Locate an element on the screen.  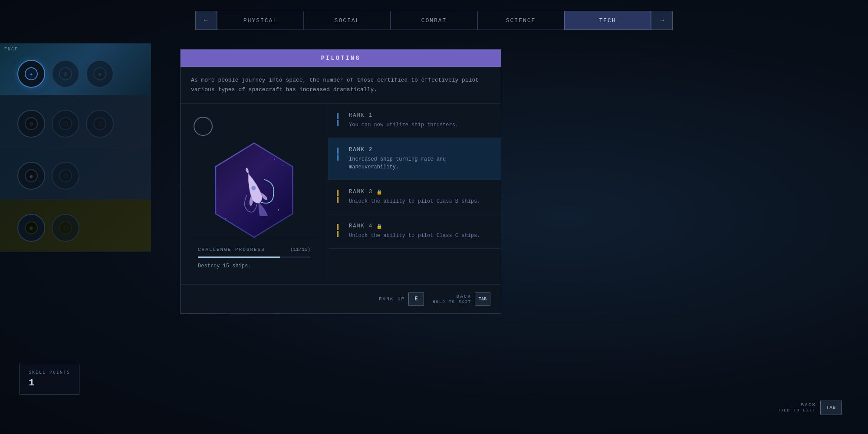
sidebar-section-1: ENCE ✦ ⚙ ◈ is located at coordinates (76, 69).